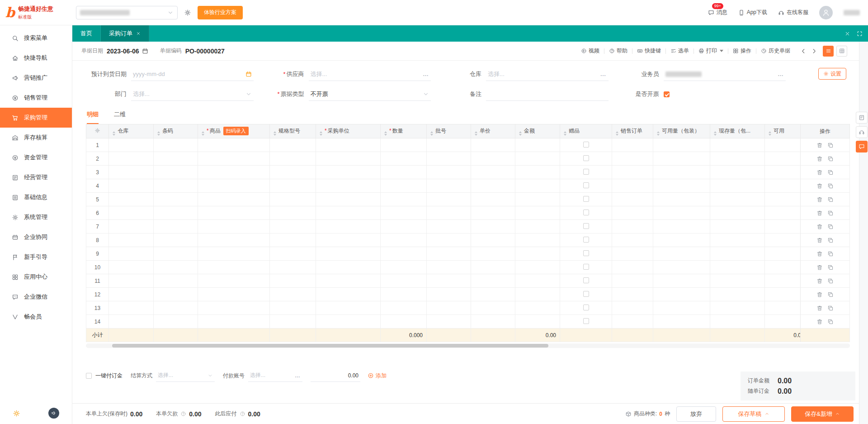 The width and height of the screenshot is (868, 424). I want to click on sidebar-item-collab: 企业协同, so click(36, 237).